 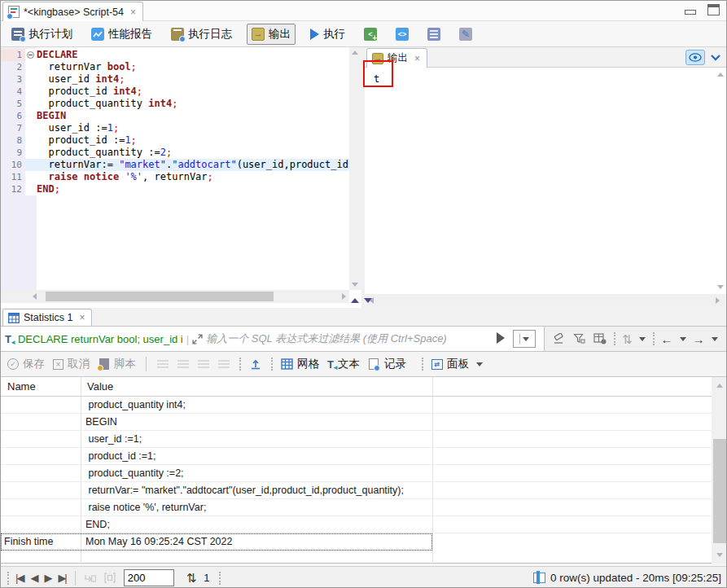 What do you see at coordinates (217, 542) in the screenshot?
I see `table-row: Finish timeMon May 16 09:25:24 CST 2022` at bounding box center [217, 542].